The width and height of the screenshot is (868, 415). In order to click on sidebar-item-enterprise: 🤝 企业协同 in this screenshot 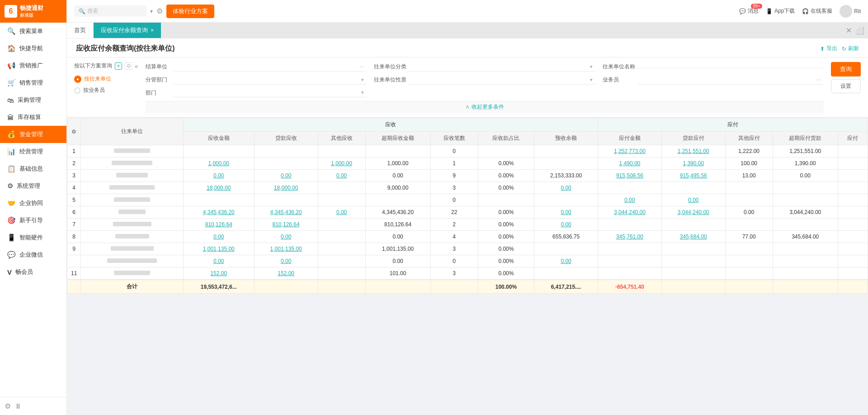, I will do `click(33, 203)`.